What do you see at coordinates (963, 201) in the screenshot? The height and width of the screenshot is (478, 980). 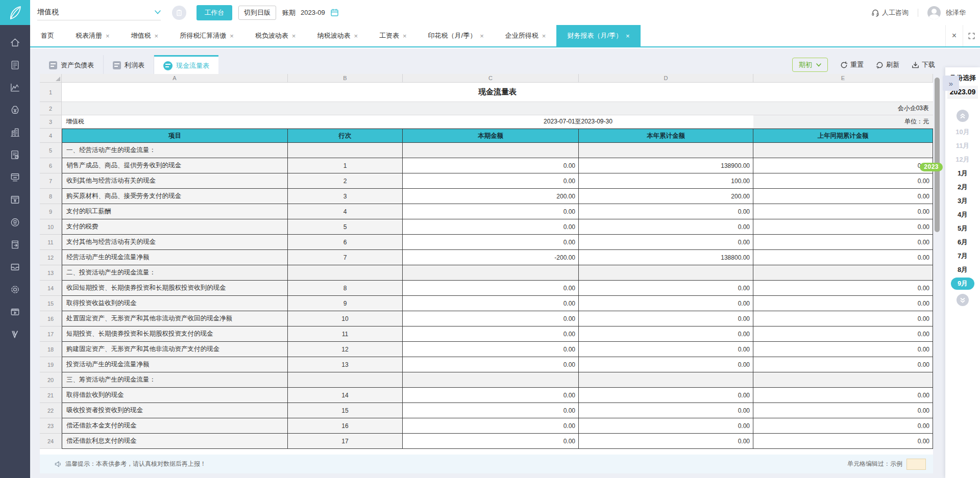 I see `month-option-3月: 3月` at bounding box center [963, 201].